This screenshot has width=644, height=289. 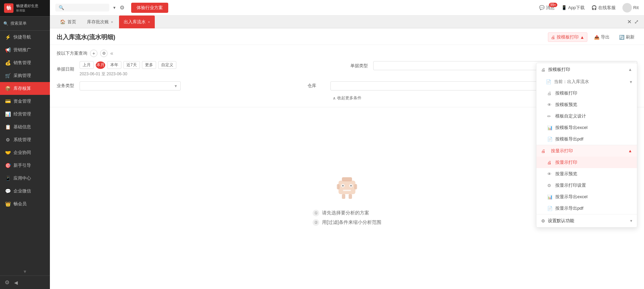 What do you see at coordinates (587, 151) in the screenshot?
I see `display-print-header: 🖨 按显示打印 ▲` at bounding box center [587, 151].